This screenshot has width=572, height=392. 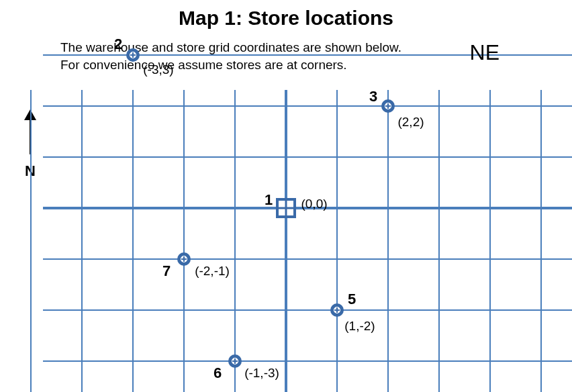 What do you see at coordinates (212, 271) in the screenshot?
I see `point-coord-label: (-2,-1)` at bounding box center [212, 271].